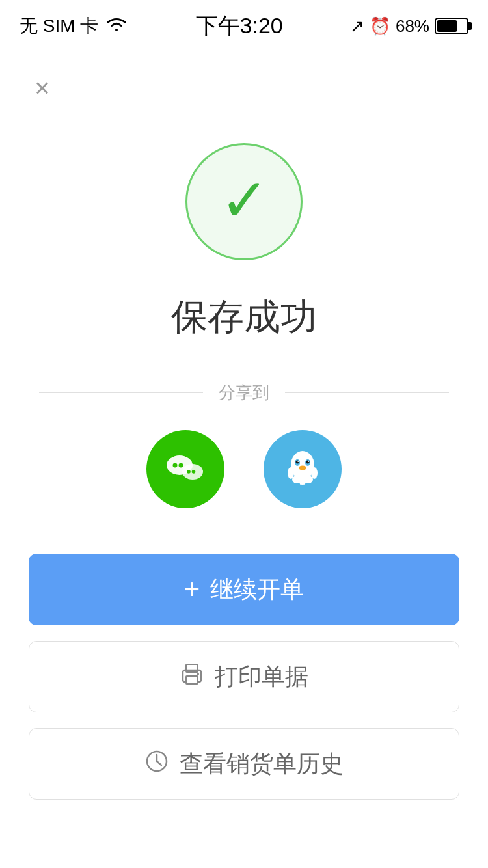 This screenshot has width=488, height=868. I want to click on close-icon: ×, so click(42, 88).